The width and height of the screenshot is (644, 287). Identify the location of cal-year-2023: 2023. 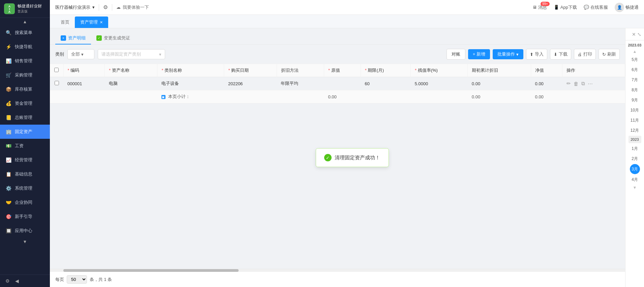
(635, 139).